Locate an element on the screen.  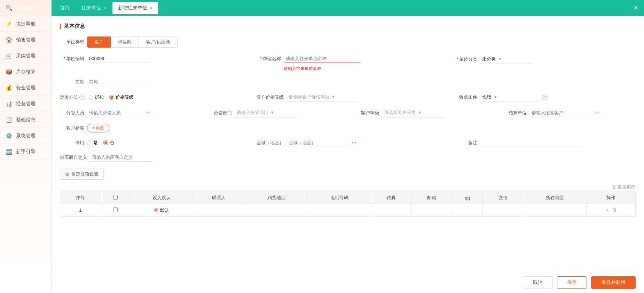
default-radio is located at coordinates (156, 210).